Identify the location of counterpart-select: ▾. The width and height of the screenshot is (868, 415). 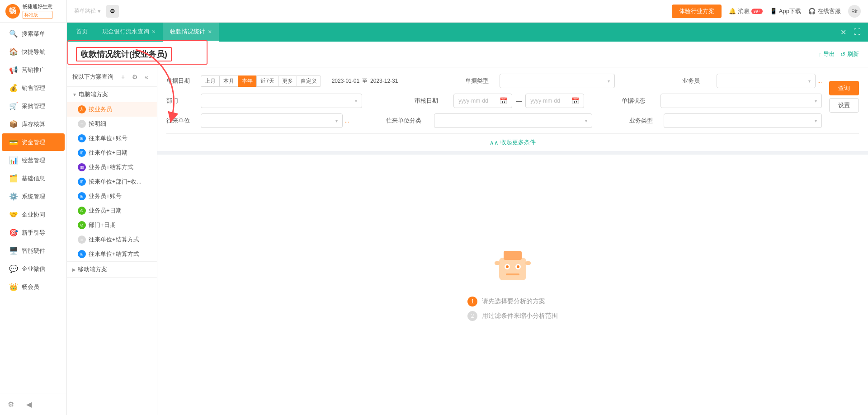
(272, 121).